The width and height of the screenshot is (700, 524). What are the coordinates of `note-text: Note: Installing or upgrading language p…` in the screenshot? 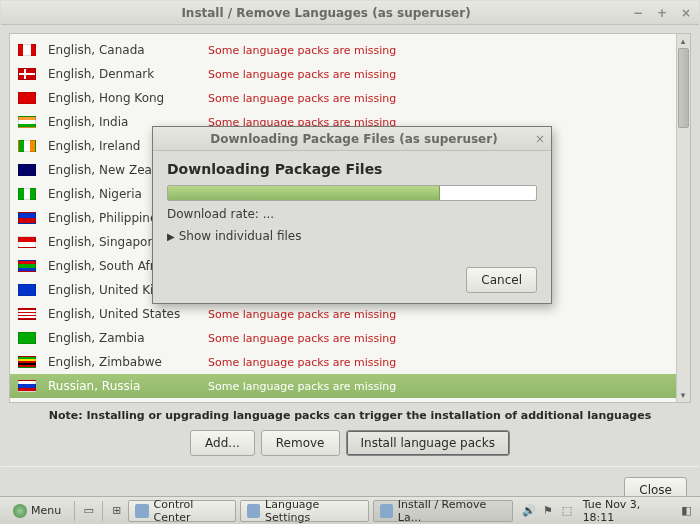 It's located at (350, 416).